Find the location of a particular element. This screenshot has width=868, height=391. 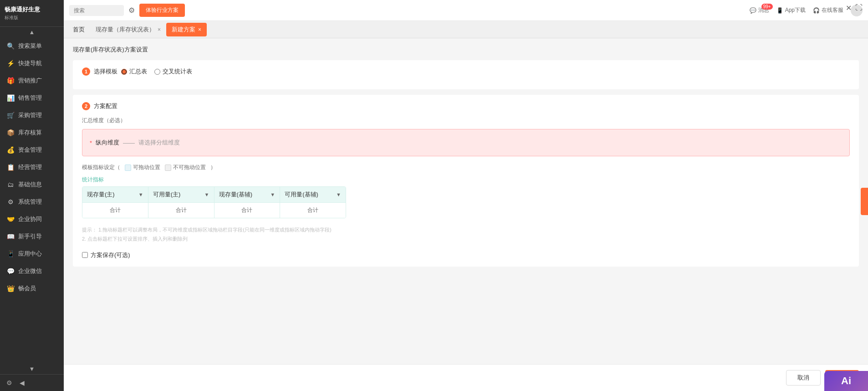

sidebar-item-finance: 💰 资金管理 is located at coordinates (32, 150).